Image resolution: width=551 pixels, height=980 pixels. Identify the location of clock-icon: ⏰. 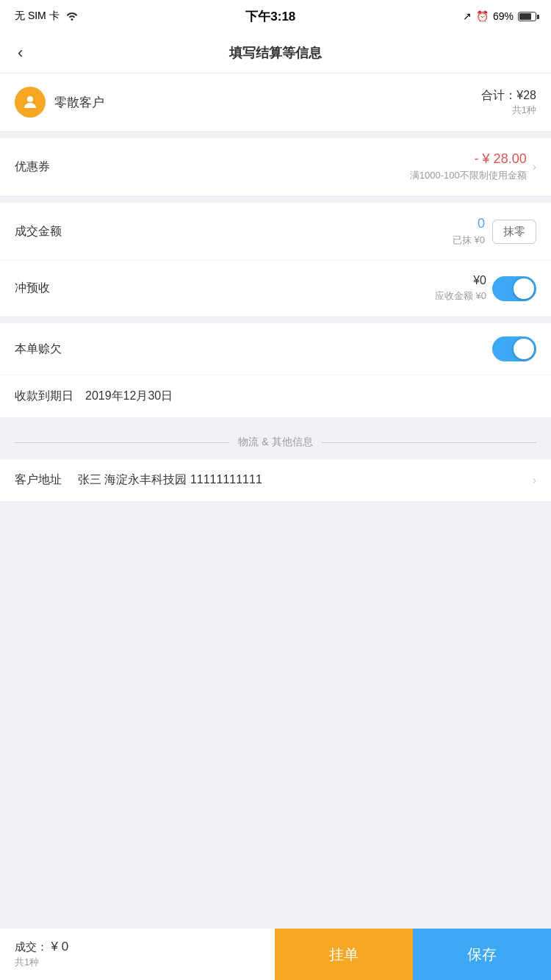
(482, 16).